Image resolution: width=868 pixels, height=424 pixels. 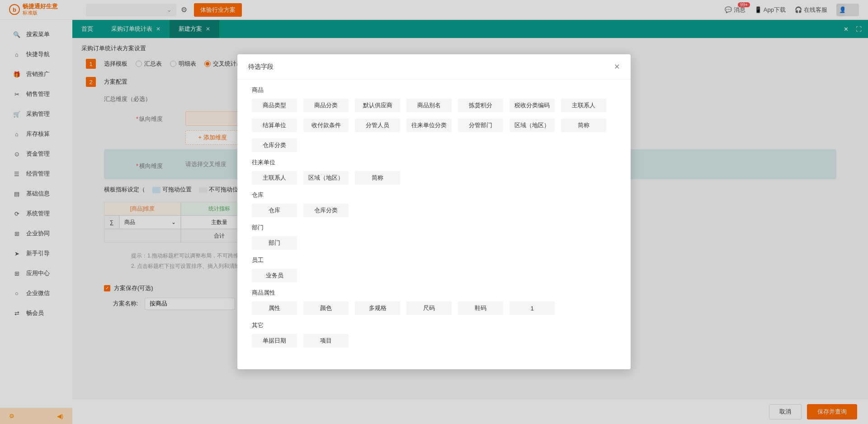 I want to click on field-chip: 分管人员, so click(x=377, y=125).